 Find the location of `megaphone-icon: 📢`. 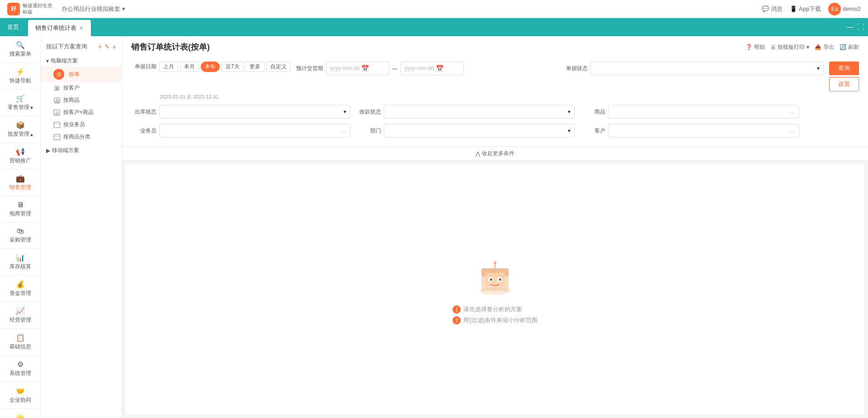

megaphone-icon: 📢 is located at coordinates (20, 152).